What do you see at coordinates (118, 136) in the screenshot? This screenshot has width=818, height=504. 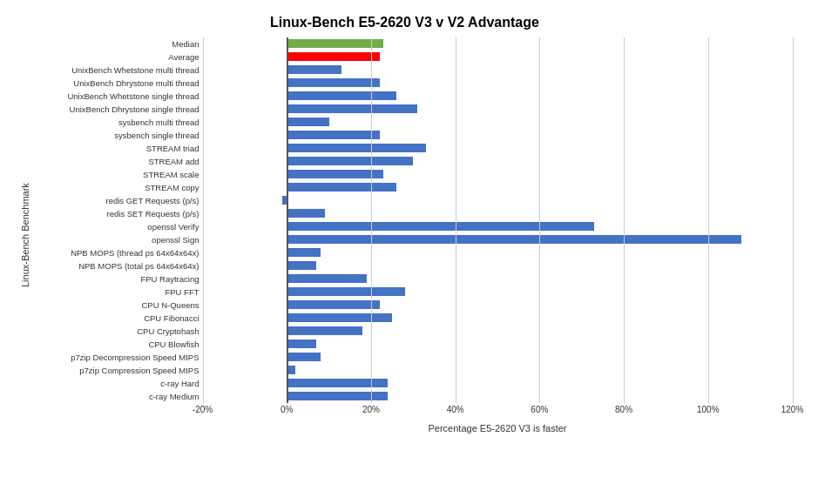 I see `row-label: sysbench single thread` at bounding box center [118, 136].